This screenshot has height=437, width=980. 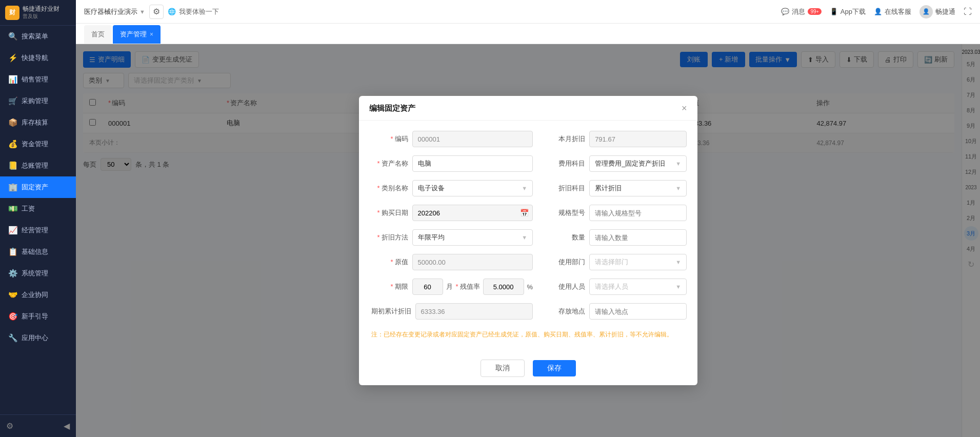 What do you see at coordinates (608, 188) in the screenshot?
I see `depreciation-subject-value: 累计折旧` at bounding box center [608, 188].